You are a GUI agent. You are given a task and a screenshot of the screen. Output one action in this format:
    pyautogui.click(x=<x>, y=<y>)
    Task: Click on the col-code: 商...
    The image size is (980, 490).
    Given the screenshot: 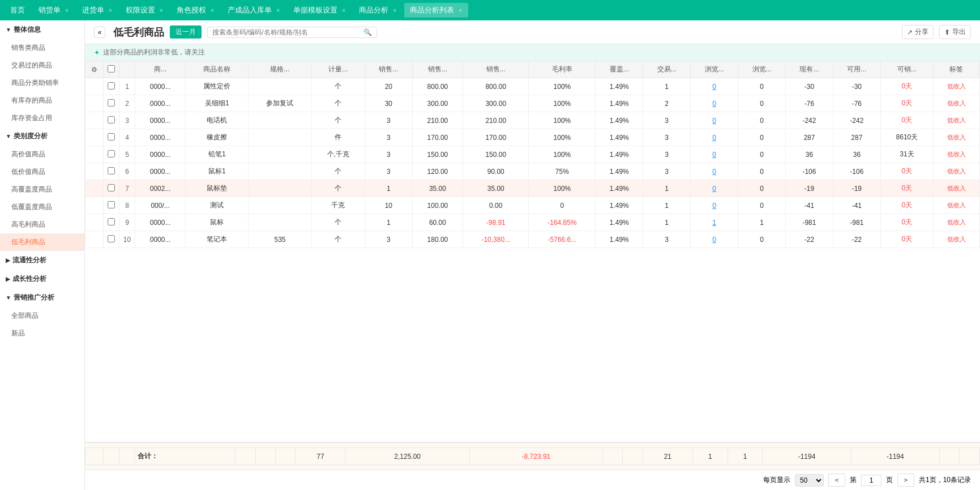 What is the action you would take?
    pyautogui.click(x=161, y=70)
    